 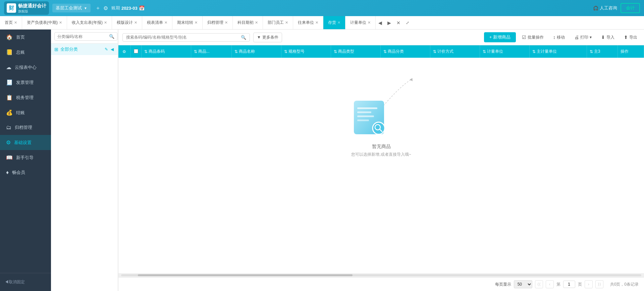 What do you see at coordinates (616, 8) in the screenshot?
I see `top-right-actions: 🎧 人工咨询 会计` at bounding box center [616, 8].